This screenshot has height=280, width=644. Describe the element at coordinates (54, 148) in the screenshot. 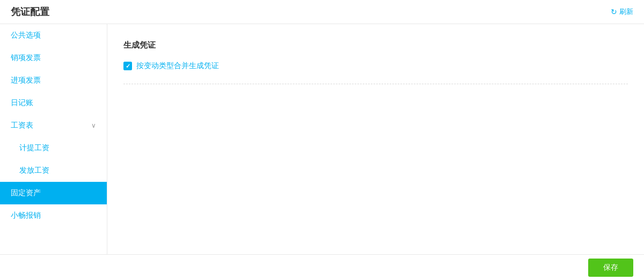

I see `sidebar-item-commission: 计提工资` at that location.